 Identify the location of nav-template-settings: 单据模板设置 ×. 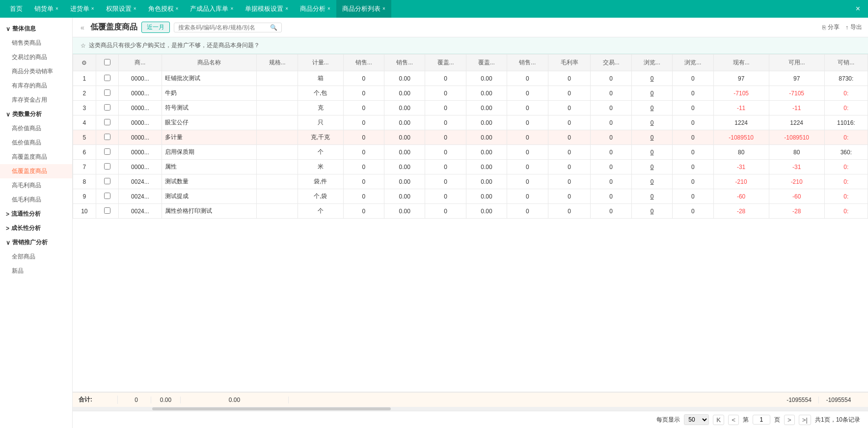
(267, 9).